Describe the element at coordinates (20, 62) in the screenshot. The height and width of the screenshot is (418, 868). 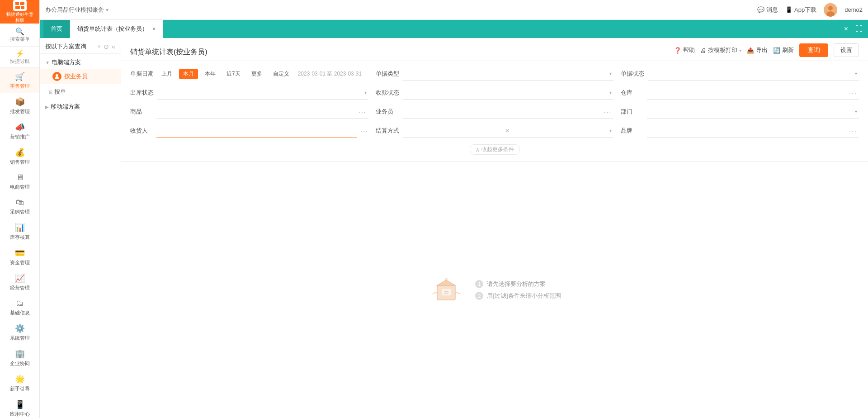
I see `sidebar-quicknav-label: 快捷导航` at that location.